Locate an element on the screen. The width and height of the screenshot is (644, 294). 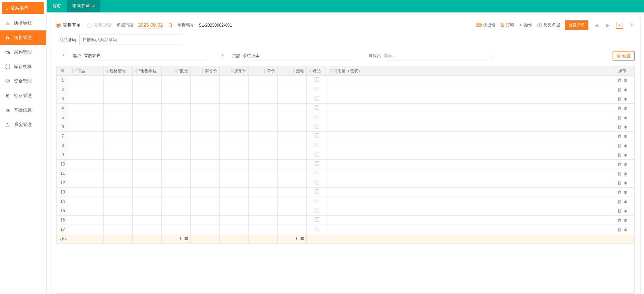
settings-button: ⚙ 设置 is located at coordinates (624, 56).